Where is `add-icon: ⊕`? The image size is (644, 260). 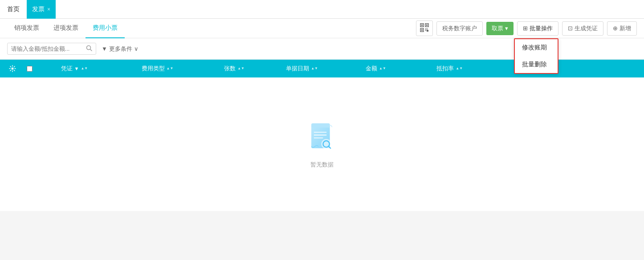 add-icon: ⊕ is located at coordinates (615, 28).